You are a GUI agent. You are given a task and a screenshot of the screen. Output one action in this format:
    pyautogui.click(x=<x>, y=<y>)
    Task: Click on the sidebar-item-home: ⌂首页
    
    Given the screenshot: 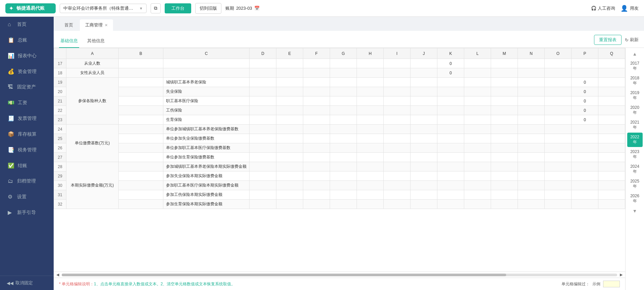 What is the action you would take?
    pyautogui.click(x=27, y=24)
    